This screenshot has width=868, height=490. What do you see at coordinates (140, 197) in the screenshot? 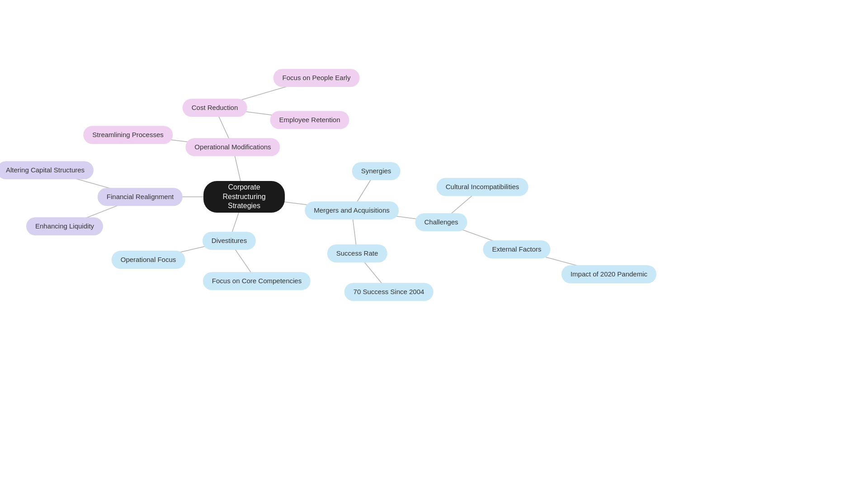
I see `financial-realignment-node: Financial Realignment` at bounding box center [140, 197].